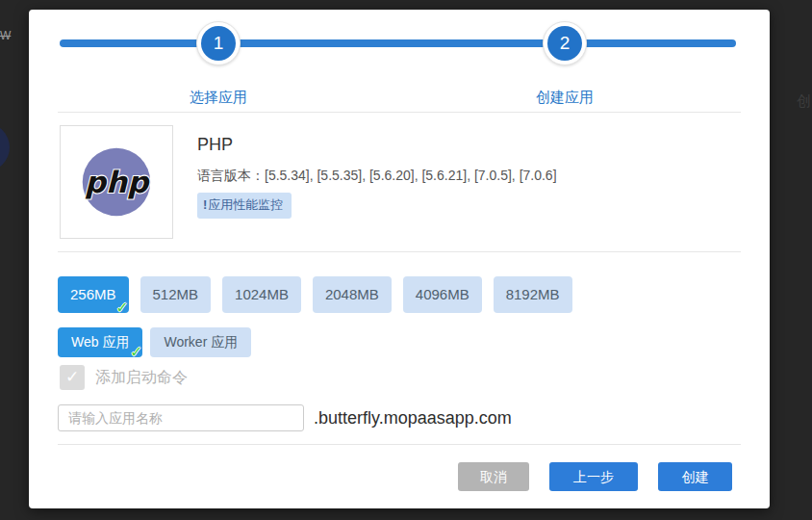 This screenshot has height=520, width=812. What do you see at coordinates (565, 43) in the screenshot?
I see `stepper-step-2: 2` at bounding box center [565, 43].